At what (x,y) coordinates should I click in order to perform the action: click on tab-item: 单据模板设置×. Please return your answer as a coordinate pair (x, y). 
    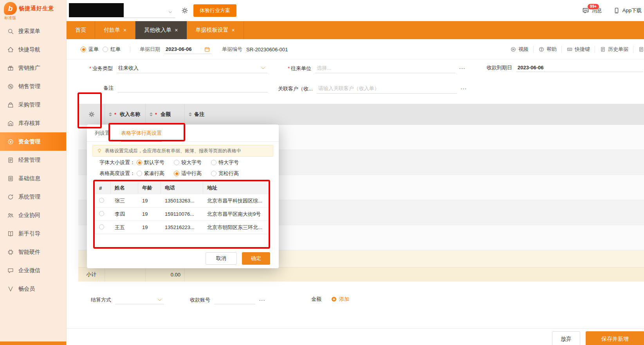
    Looking at the image, I should click on (215, 30).